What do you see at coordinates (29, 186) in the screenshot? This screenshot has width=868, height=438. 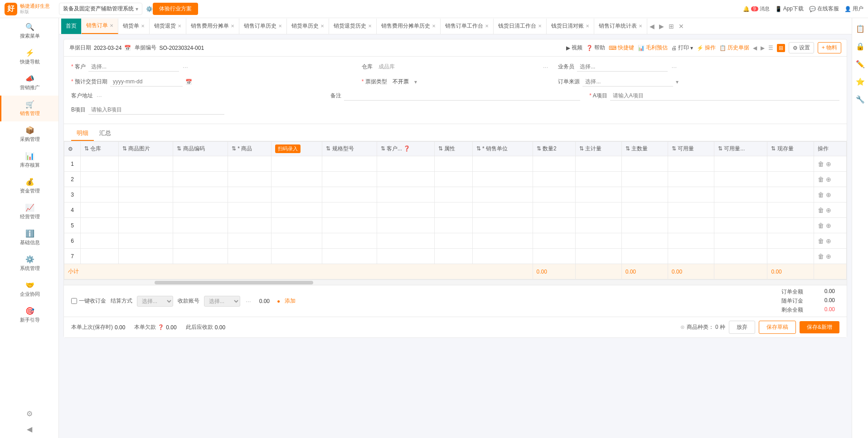 I see `sidebar-item-finance: 💰 资金管理` at bounding box center [29, 186].